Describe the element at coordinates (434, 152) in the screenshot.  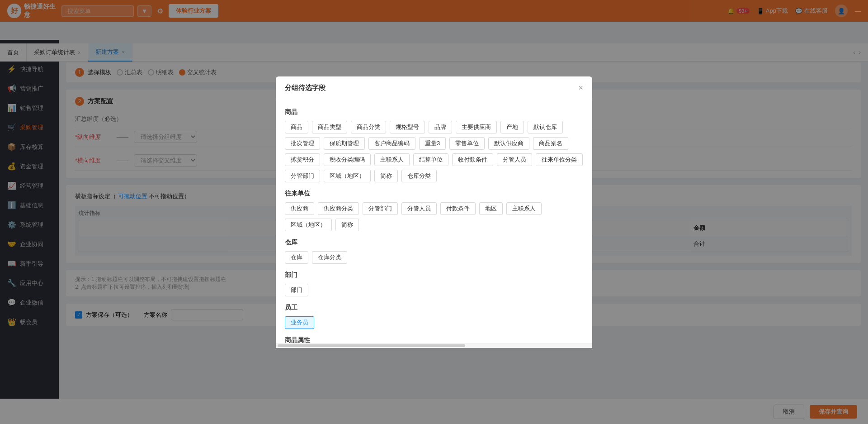
I see `field-group-goods: 商品 商品类型 商品分类 规格型号 品牌 主要供应商 产地 默认仓库 批次管理 …` at that location.